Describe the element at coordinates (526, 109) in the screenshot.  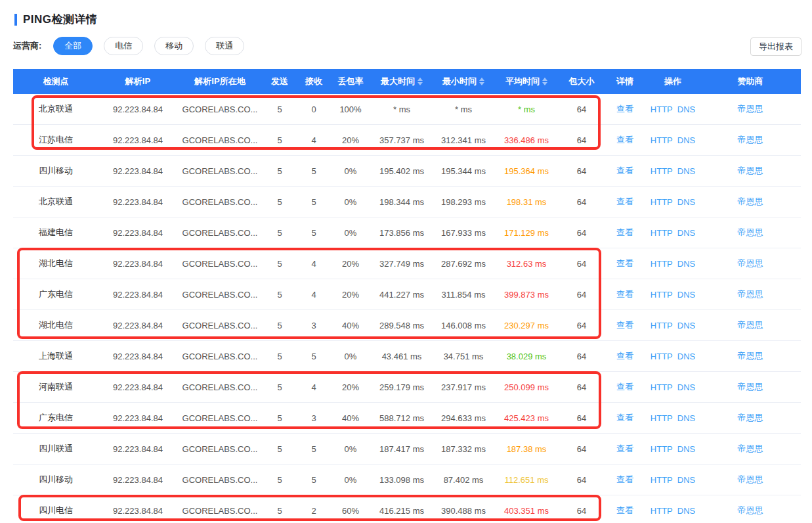
I see `cell-avg-time: * ms` at that location.